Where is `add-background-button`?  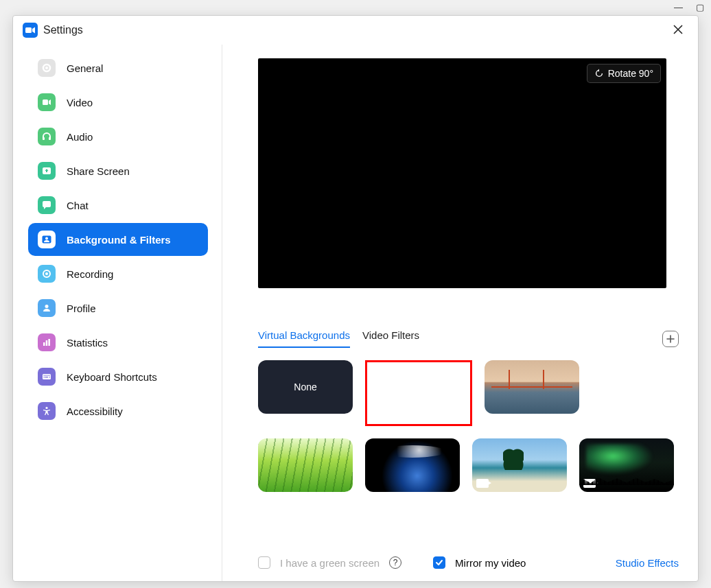
add-background-button is located at coordinates (671, 339).